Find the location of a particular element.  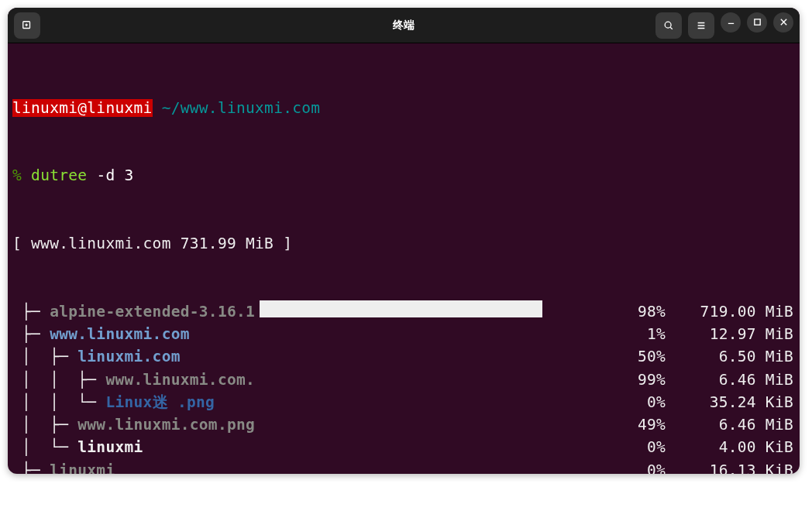

summary-line: [ www.linuxmi.com 731.99 MiB ] is located at coordinates (403, 243).